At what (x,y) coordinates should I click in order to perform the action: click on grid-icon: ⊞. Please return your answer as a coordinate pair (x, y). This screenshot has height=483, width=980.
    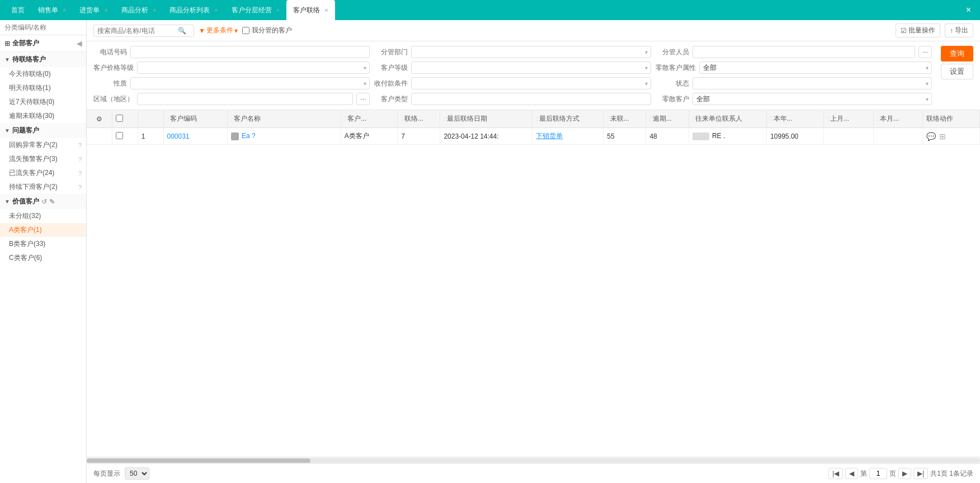
    Looking at the image, I should click on (7, 44).